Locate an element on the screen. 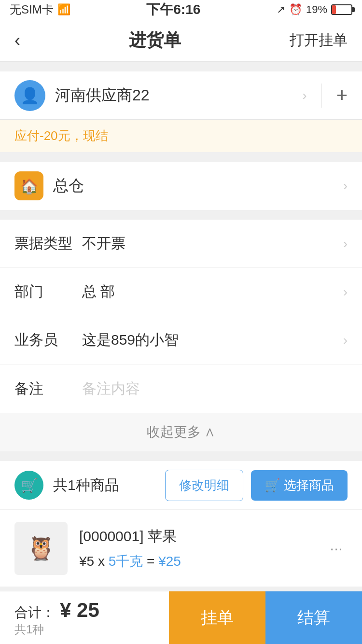 Image resolution: width=362 pixels, height=644 pixels. total-section: 合计： ¥ 25 共1种 is located at coordinates (84, 618).